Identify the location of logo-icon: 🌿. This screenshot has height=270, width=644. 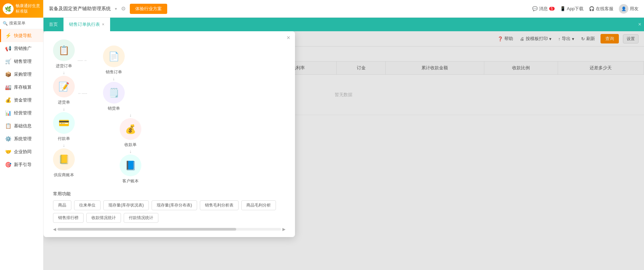
(8, 9).